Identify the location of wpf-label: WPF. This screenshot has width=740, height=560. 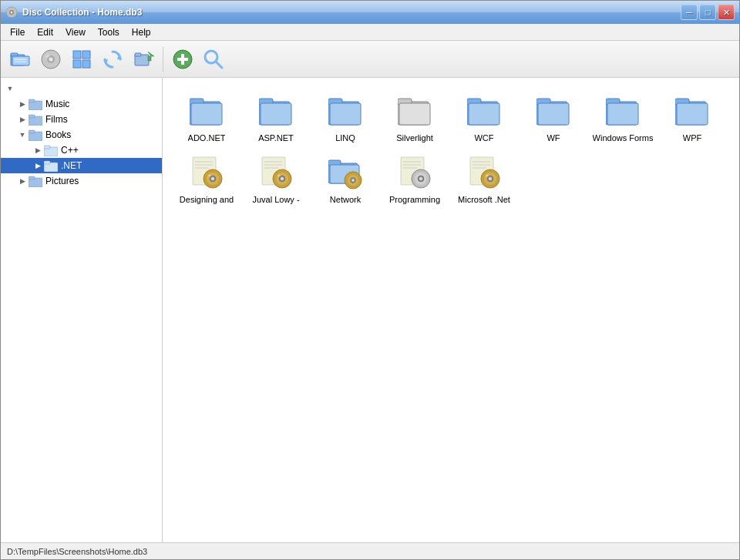
(692, 138).